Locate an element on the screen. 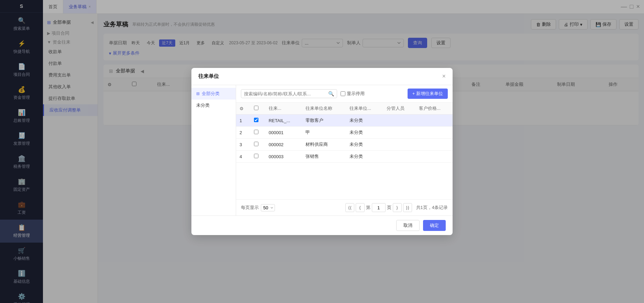 The height and width of the screenshot is (303, 644). page-nav: ⟨⟨ ⟨ 第 页 ⟩ ⟩⟩ 共1页，4条记录 is located at coordinates (397, 208).